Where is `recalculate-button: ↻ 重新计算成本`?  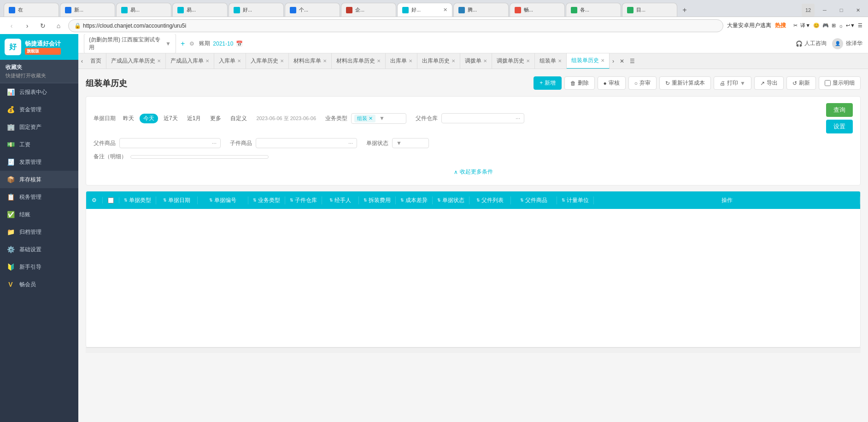
recalculate-button: ↻ 重新计算成本 is located at coordinates (685, 83).